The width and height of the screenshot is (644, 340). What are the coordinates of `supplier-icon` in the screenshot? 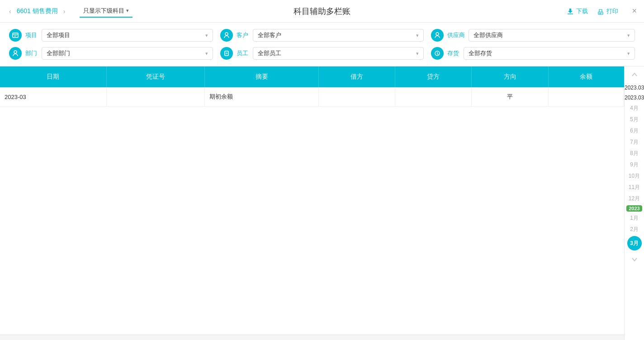 It's located at (437, 35).